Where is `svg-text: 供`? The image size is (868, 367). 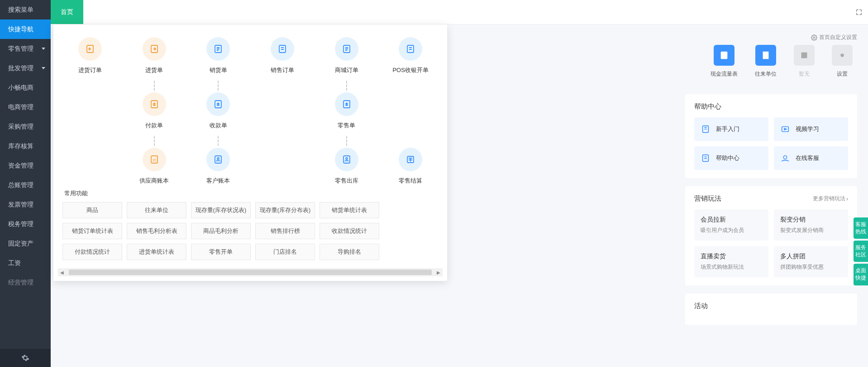
svg-text: 供 is located at coordinates (154, 160).